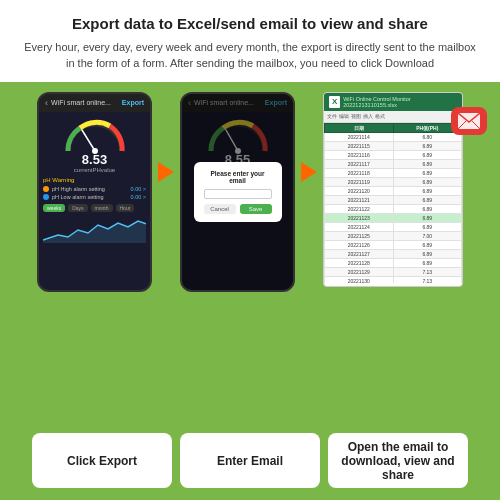 Image resolution: width=500 pixels, height=500 pixels. What do you see at coordinates (360, 200) in the screenshot?
I see `cell-date: 20221121` at bounding box center [360, 200].